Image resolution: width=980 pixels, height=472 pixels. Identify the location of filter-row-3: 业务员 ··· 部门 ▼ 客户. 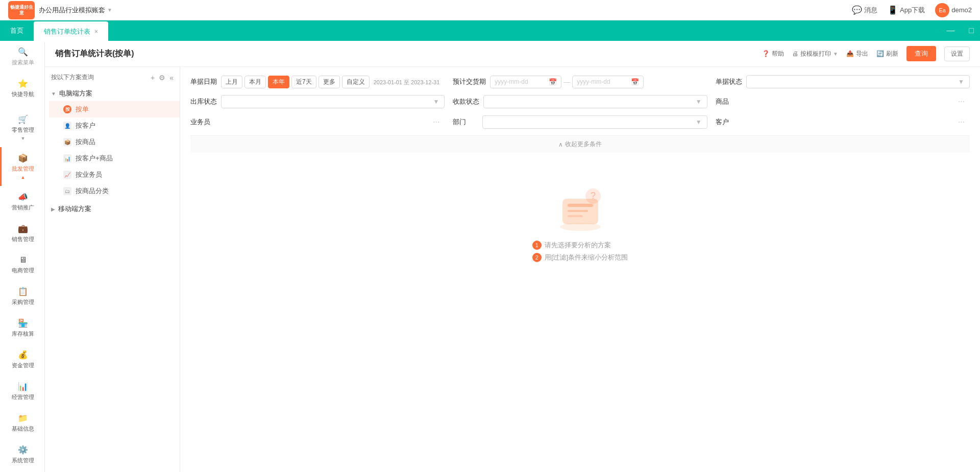
(580, 122).